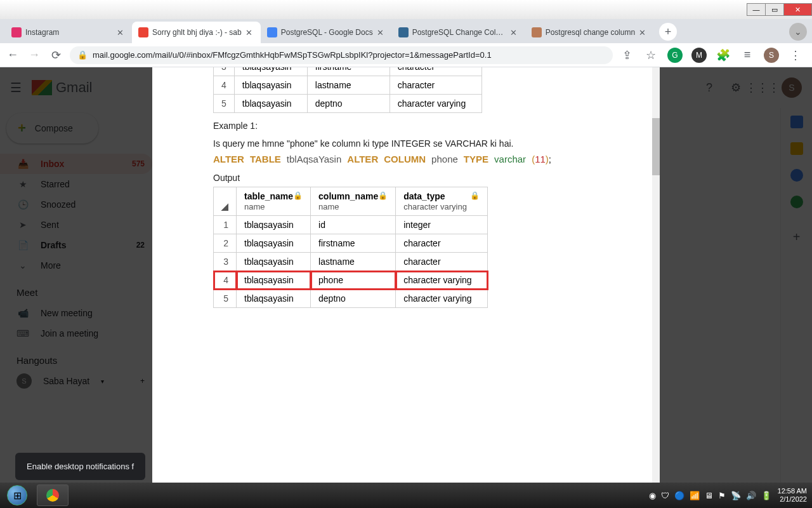 The image size is (812, 508). I want to click on col-header-column-name: column_name🔒name, so click(353, 202).